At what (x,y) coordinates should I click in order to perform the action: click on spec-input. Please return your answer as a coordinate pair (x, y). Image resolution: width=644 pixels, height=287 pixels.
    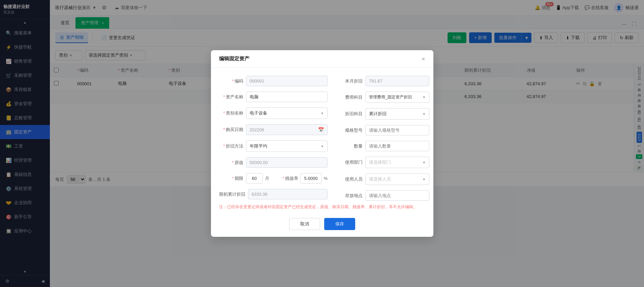
    Looking at the image, I should click on (397, 130).